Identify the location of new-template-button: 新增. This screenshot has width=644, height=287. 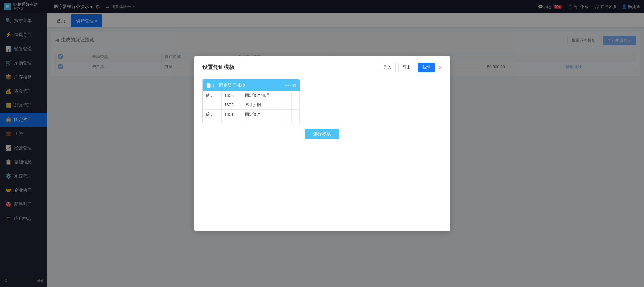
(426, 67).